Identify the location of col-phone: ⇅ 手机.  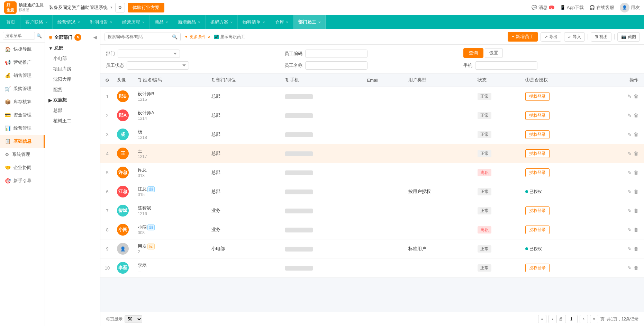
(323, 80).